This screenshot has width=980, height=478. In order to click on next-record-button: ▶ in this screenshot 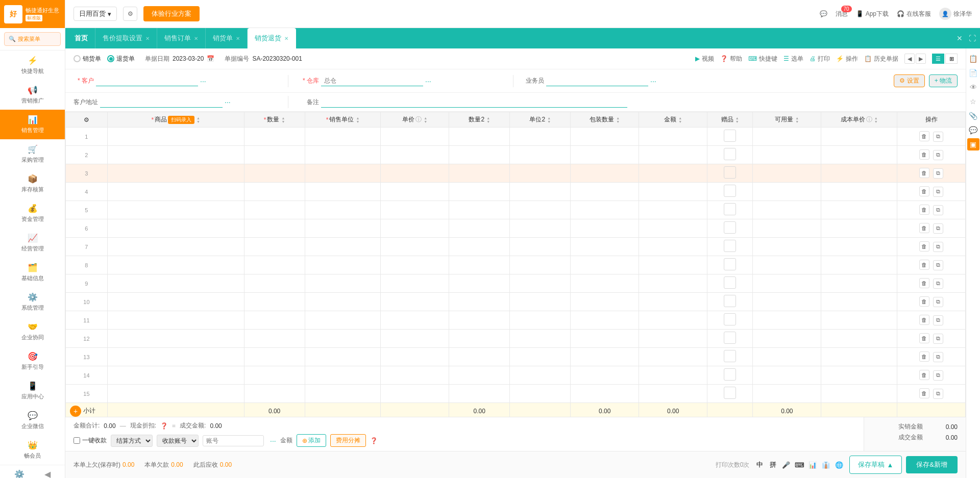, I will do `click(921, 59)`.